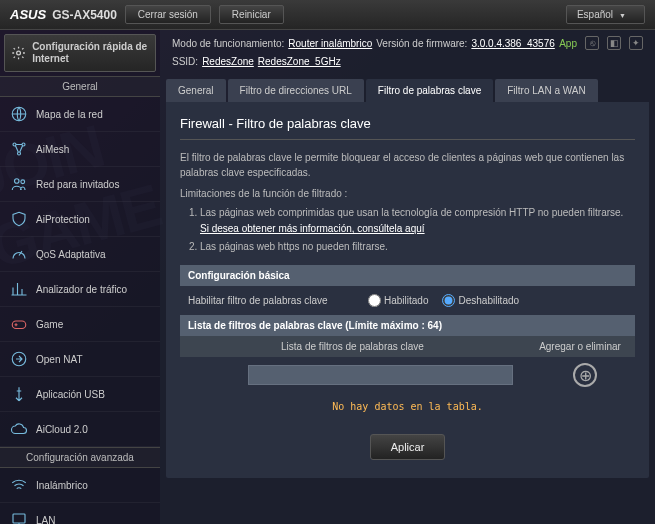  Describe the element at coordinates (330, 44) in the screenshot. I see `mode-value: Router inalámbrico` at that location.